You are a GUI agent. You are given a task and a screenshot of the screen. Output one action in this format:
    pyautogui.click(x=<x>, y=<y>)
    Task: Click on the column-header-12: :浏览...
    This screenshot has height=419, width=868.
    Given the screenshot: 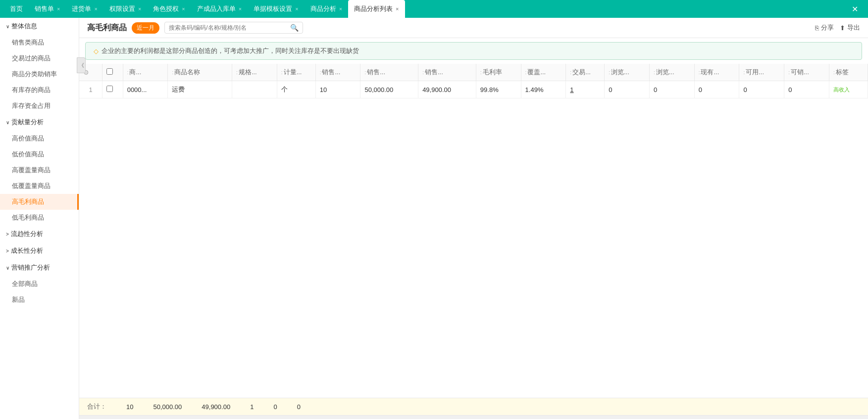 What is the action you would take?
    pyautogui.click(x=627, y=72)
    